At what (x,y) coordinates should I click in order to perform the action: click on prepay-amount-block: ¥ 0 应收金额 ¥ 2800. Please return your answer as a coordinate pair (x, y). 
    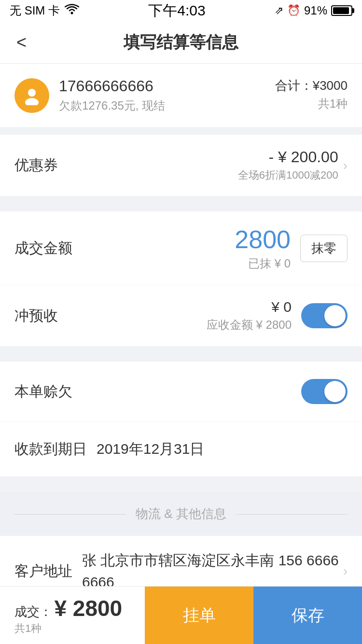
    Looking at the image, I should click on (249, 316).